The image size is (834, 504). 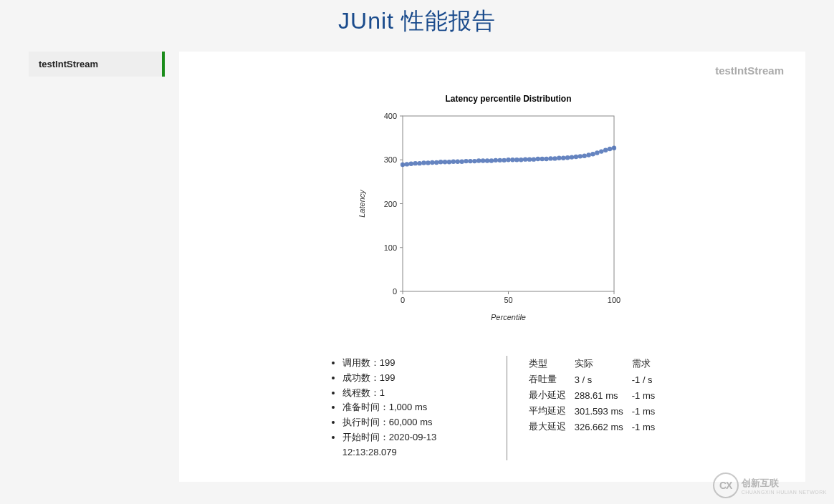 I want to click on table-row: 最大延迟 326.662 ms -1 ms, so click(x=596, y=427).